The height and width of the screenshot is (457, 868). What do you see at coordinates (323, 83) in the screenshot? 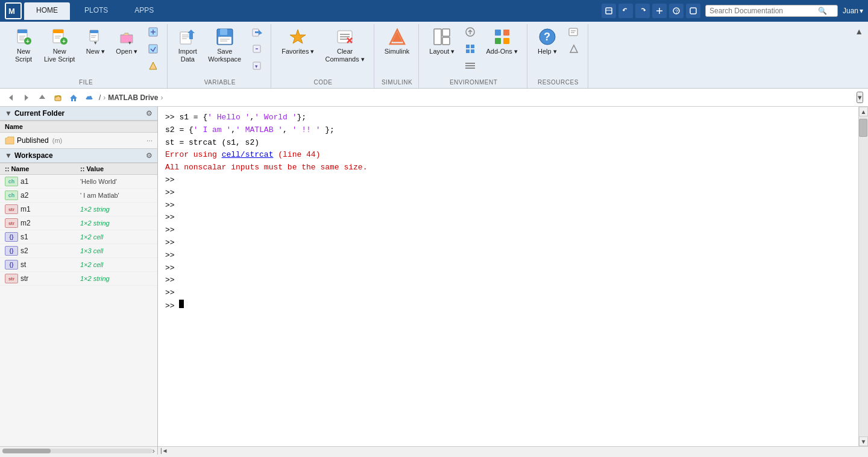
I see `code-group-label: CODE` at bounding box center [323, 83].